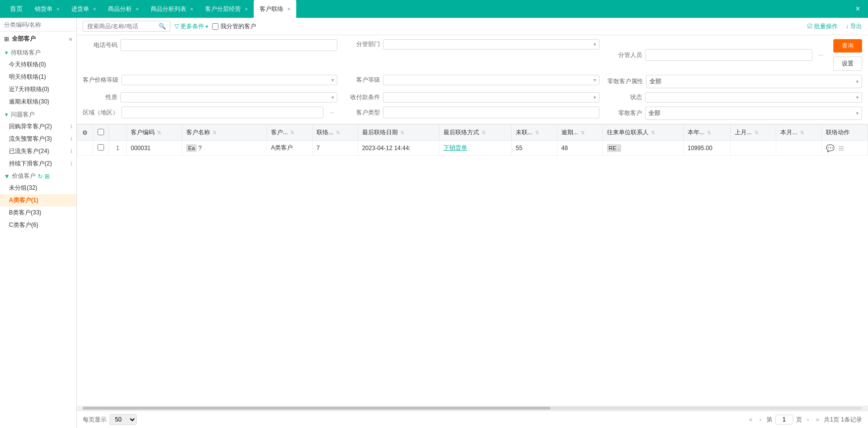  What do you see at coordinates (653, 133) in the screenshot?
I see `sort-prev-icon: ⇅` at bounding box center [653, 133].